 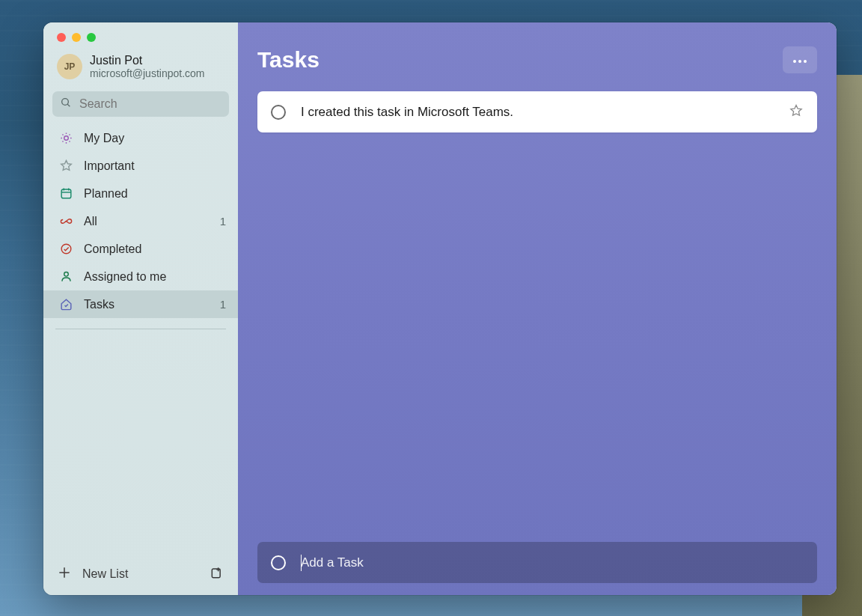 I want to click on sidebar-item-label: My Day, so click(x=150, y=138).